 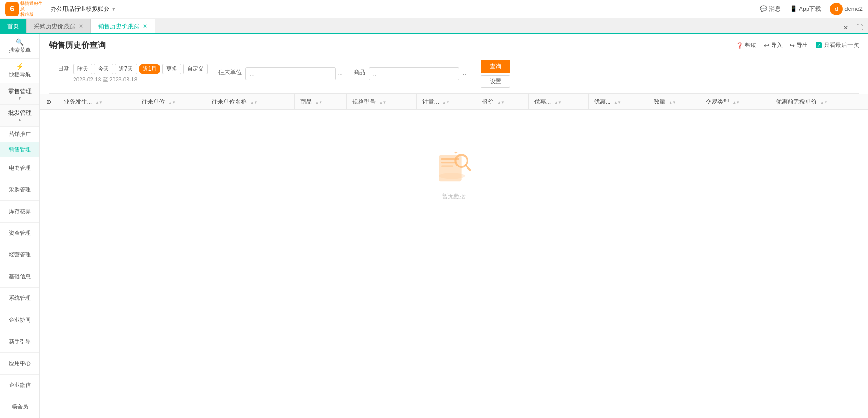 I want to click on source-unit-ellipsis: ···, so click(x=340, y=74).